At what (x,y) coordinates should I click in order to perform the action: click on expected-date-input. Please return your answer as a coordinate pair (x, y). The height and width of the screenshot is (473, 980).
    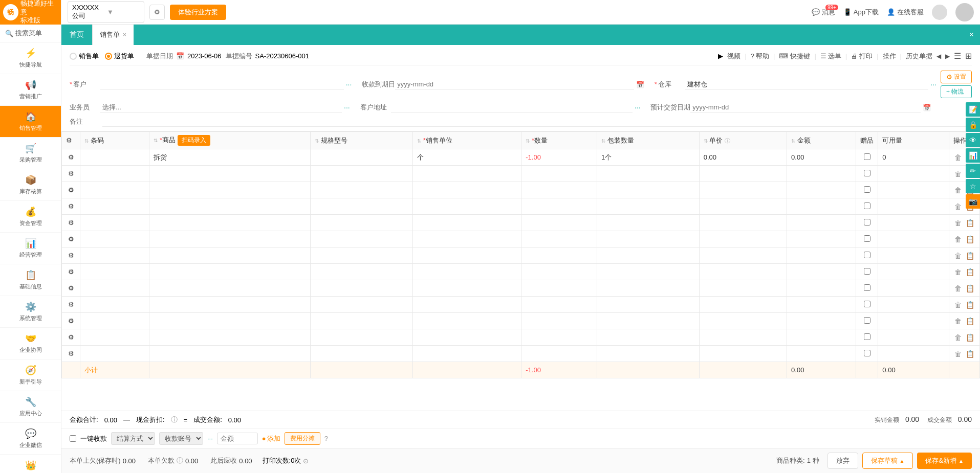
    Looking at the image, I should click on (805, 107).